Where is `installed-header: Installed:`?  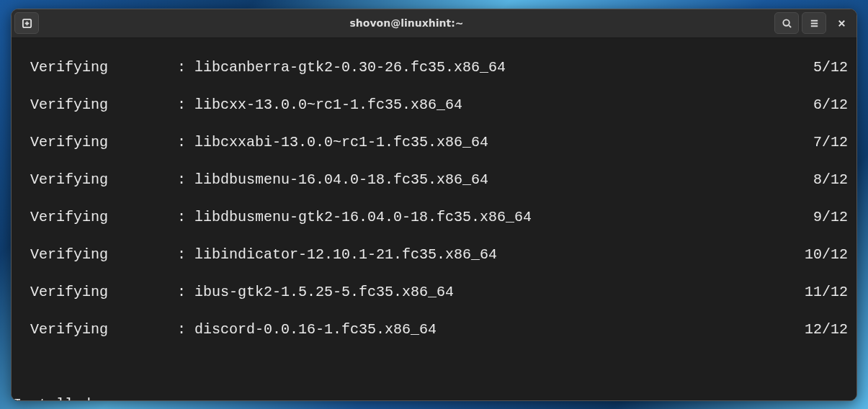
installed-header: Installed: is located at coordinates (434, 397).